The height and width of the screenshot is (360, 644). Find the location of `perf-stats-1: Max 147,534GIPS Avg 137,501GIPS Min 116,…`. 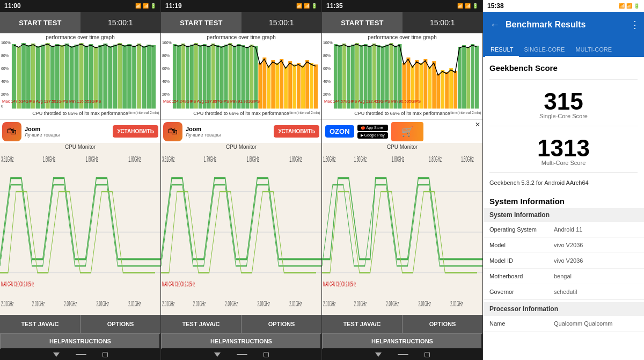

perf-stats-1: Max 147,534GIPS Avg 137,501GIPS Min 116,… is located at coordinates (52, 102).